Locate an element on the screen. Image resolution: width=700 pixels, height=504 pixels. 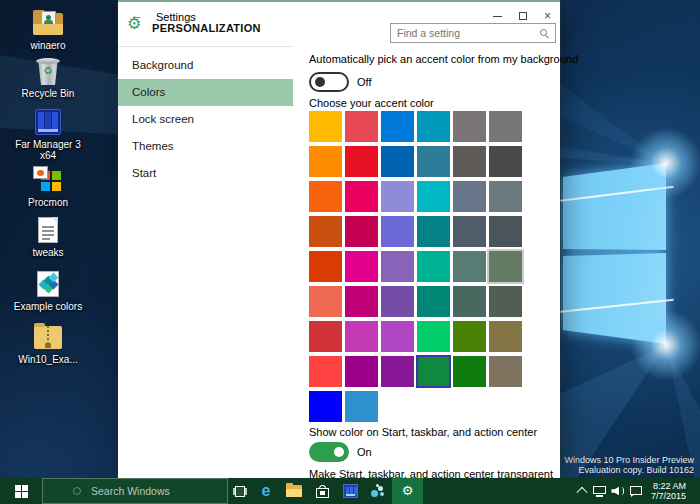
auto-accent-toggle is located at coordinates (329, 82).